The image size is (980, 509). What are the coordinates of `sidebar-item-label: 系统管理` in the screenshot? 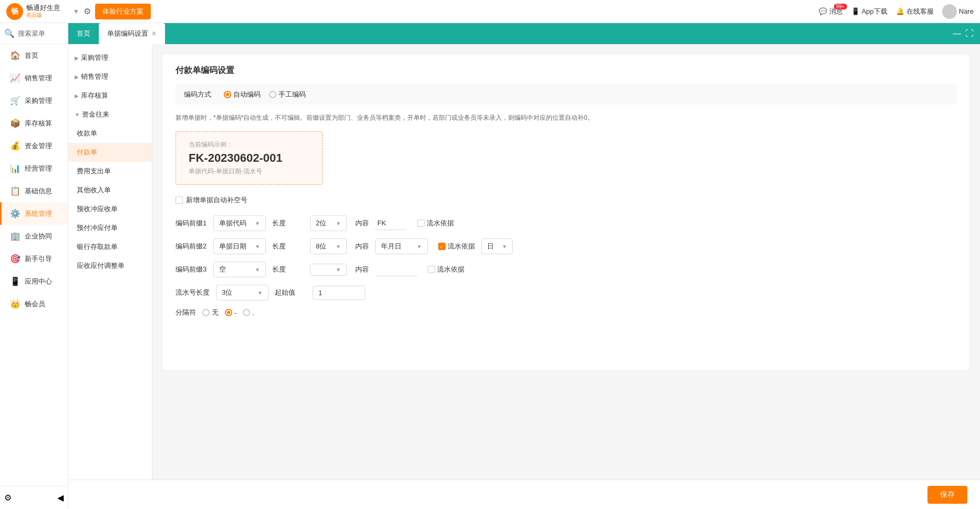 It's located at (38, 214).